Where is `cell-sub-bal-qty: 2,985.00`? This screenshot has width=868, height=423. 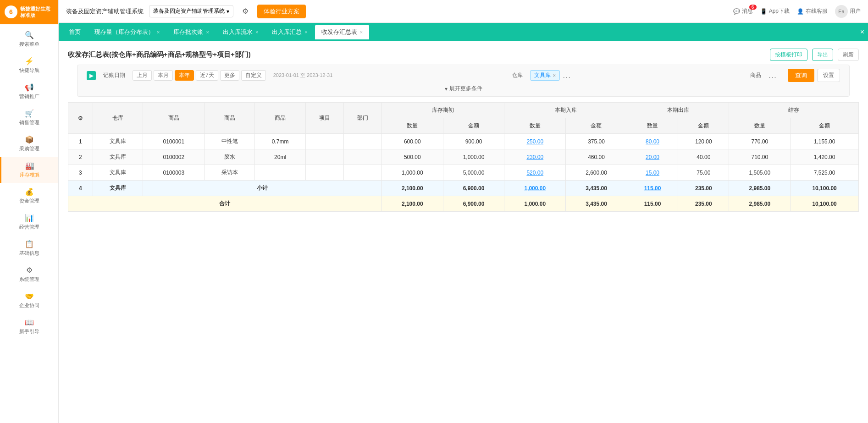 cell-sub-bal-qty: 2,985.00 is located at coordinates (760, 188).